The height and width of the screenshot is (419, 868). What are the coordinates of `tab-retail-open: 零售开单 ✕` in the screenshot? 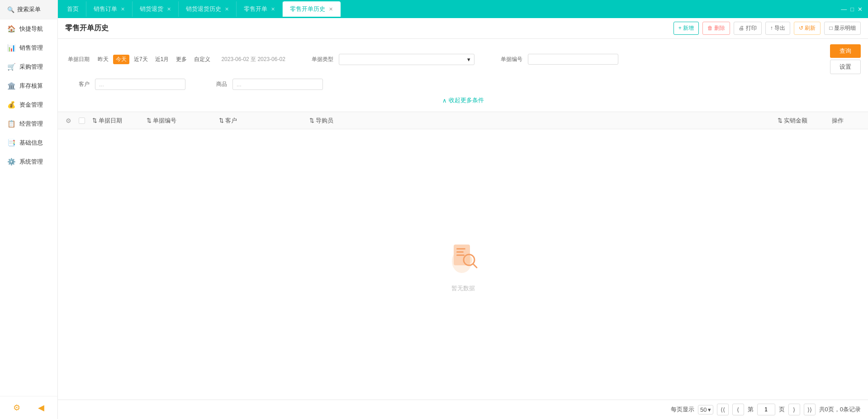 It's located at (260, 9).